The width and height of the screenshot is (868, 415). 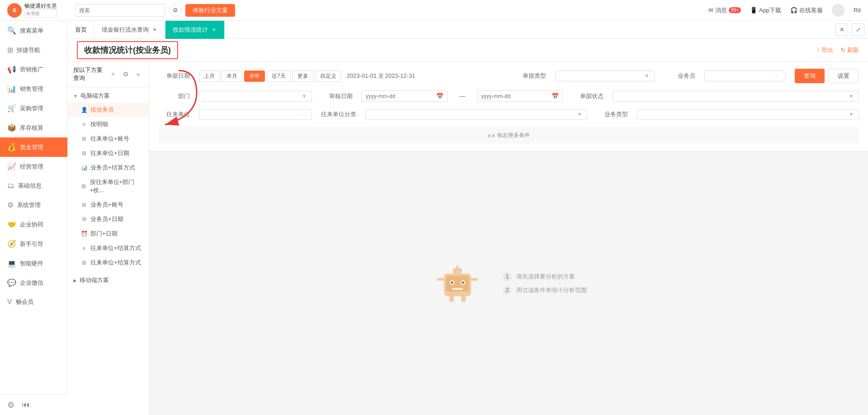 I want to click on tab-receipt-stats-label: 收款情况统计, so click(x=190, y=30).